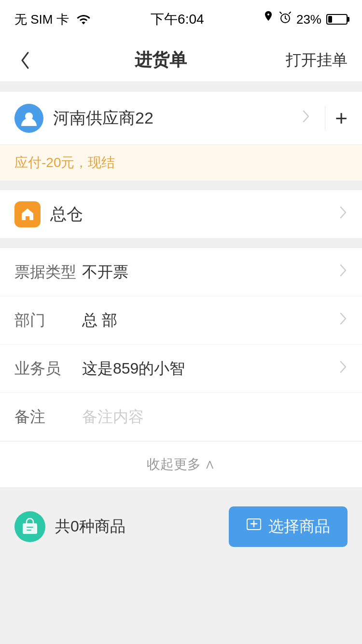  What do you see at coordinates (285, 19) in the screenshot?
I see `alarm-icon` at bounding box center [285, 19].